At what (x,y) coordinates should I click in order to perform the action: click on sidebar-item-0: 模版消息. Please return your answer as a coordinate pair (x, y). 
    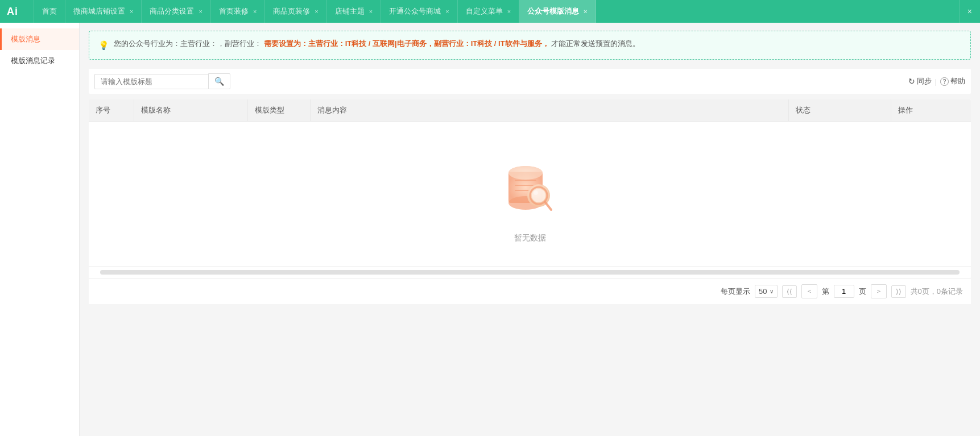
    Looking at the image, I should click on (40, 39).